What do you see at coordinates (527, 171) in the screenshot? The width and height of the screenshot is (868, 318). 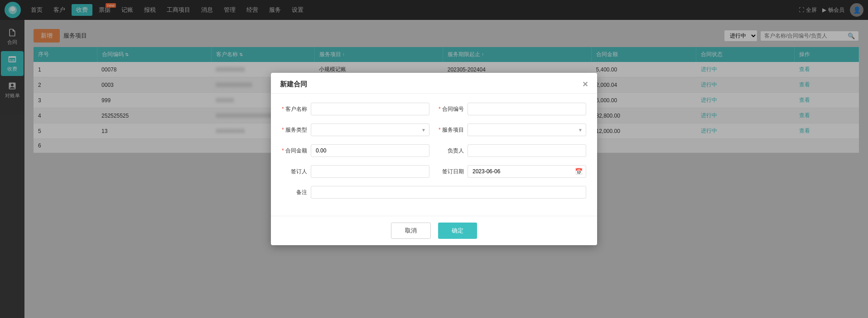 I see `date-input-wrapper: 📅` at bounding box center [527, 171].